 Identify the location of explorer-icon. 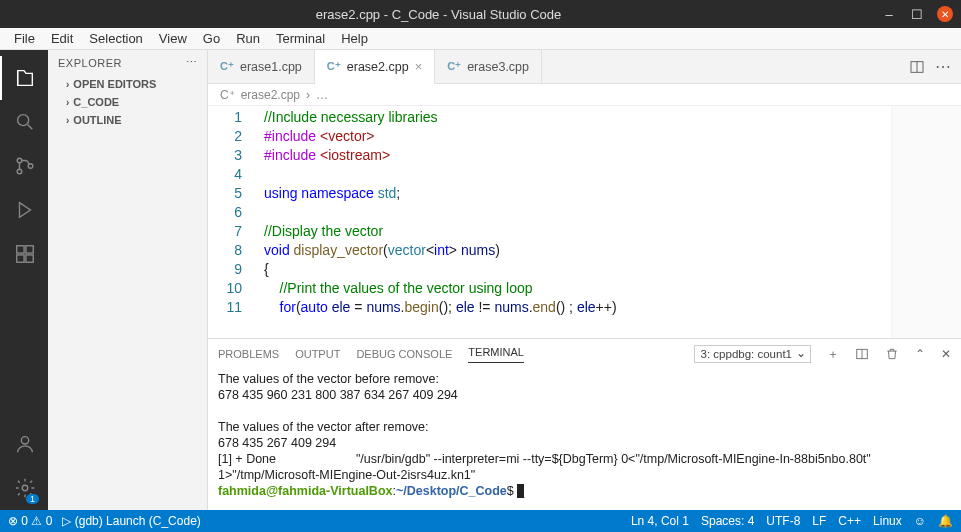
(24, 78).